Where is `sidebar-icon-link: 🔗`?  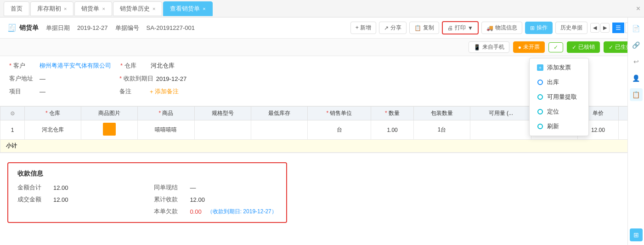 sidebar-icon-link: 🔗 is located at coordinates (636, 45).